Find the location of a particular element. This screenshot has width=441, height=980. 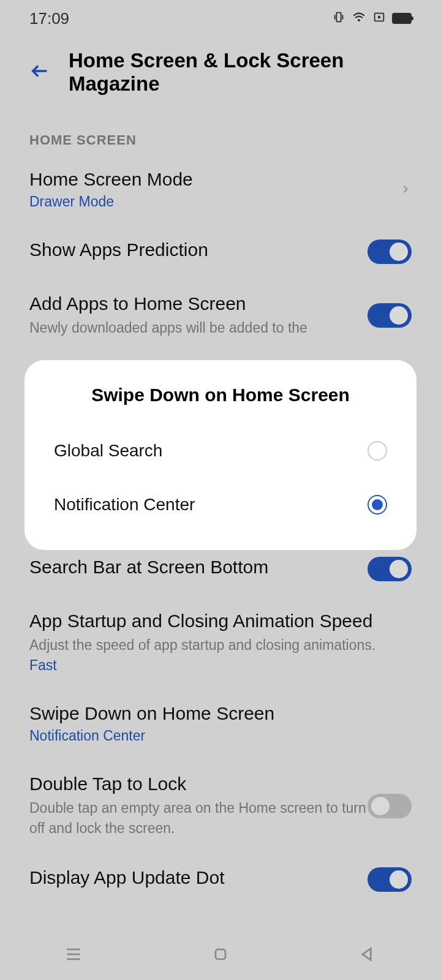

radio-unselected-icon is located at coordinates (377, 451).